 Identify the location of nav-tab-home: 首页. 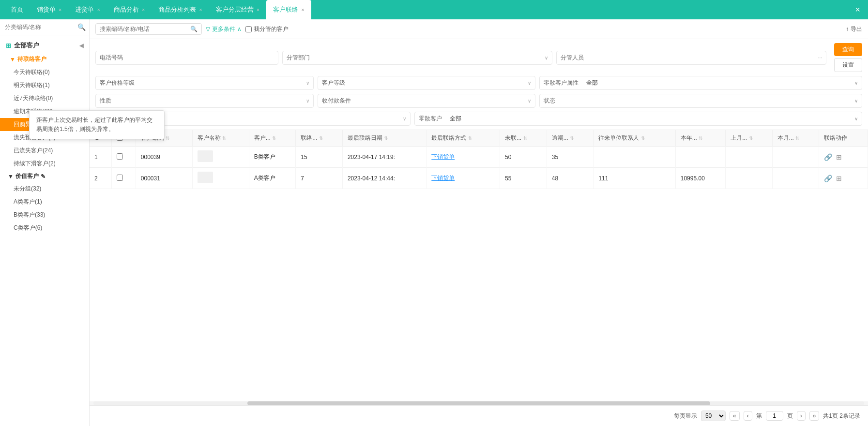
(17, 10).